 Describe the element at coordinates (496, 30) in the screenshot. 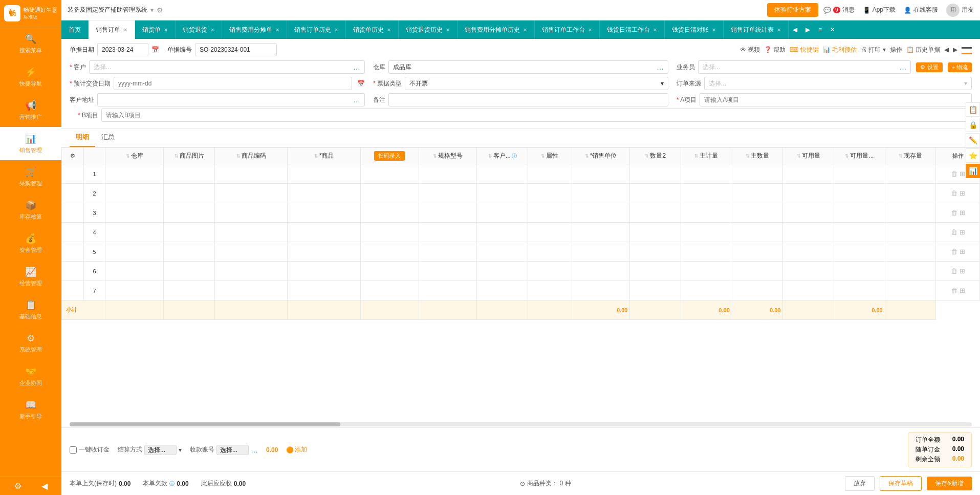

I see `tab-expense-history: 销售费用分摊单历史 ✕` at that location.